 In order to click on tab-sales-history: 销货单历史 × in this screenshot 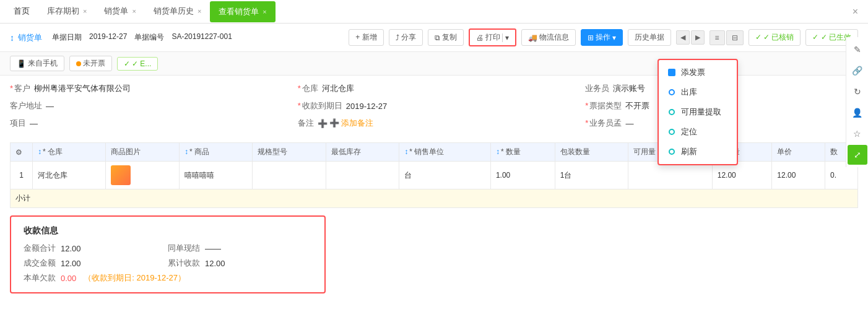, I will do `click(177, 12)`.